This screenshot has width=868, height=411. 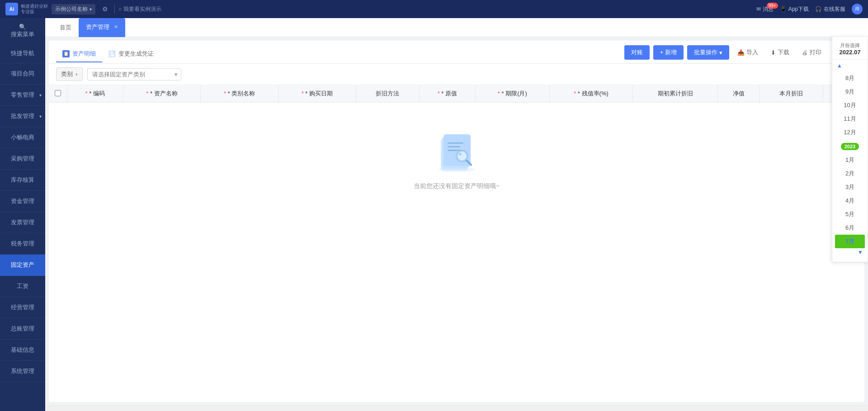 What do you see at coordinates (850, 241) in the screenshot?
I see `month-item-7: 7月` at bounding box center [850, 241].